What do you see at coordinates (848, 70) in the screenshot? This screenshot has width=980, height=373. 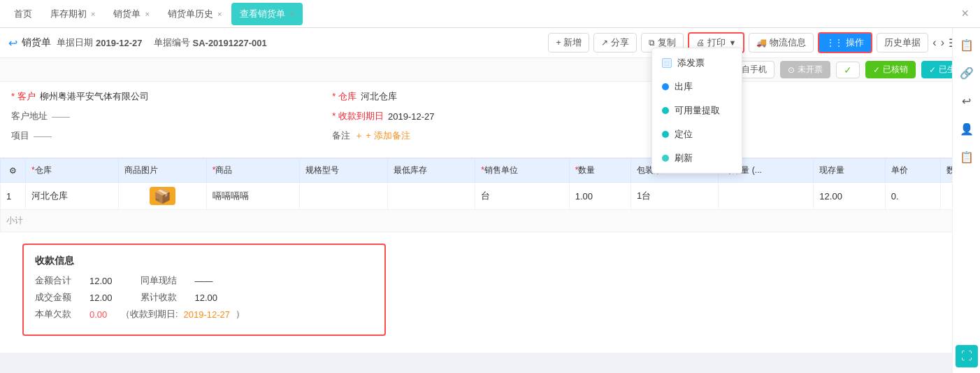 I see `check-icon-button: ✓` at bounding box center [848, 70].